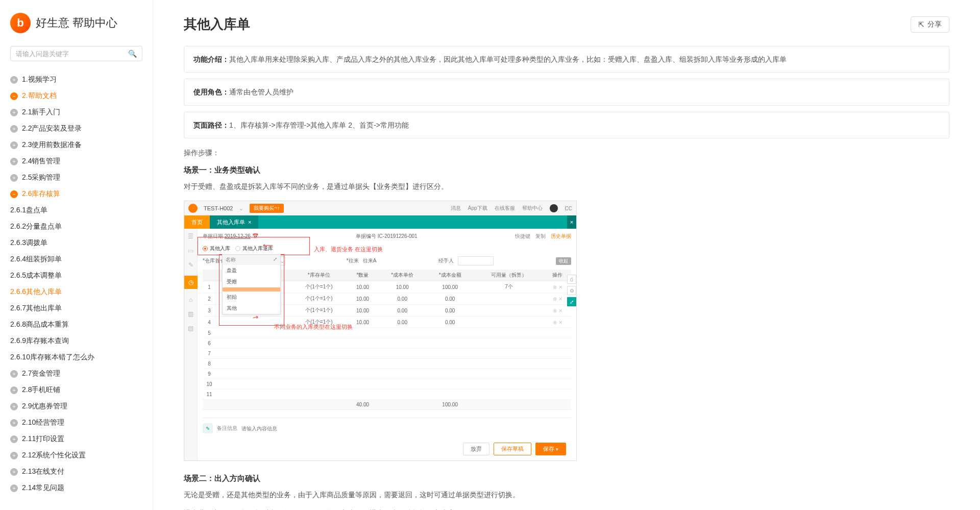  What do you see at coordinates (541, 236) in the screenshot?
I see `tool-copy: 复制` at bounding box center [541, 236].